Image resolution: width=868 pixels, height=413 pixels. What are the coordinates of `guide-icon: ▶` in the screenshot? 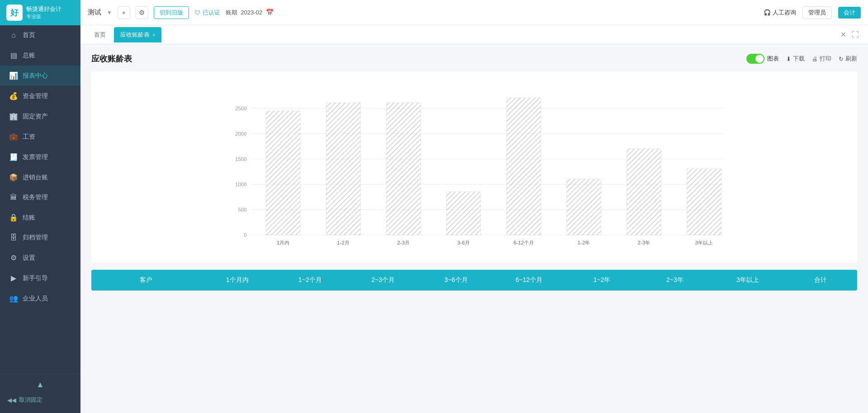 It's located at (14, 278).